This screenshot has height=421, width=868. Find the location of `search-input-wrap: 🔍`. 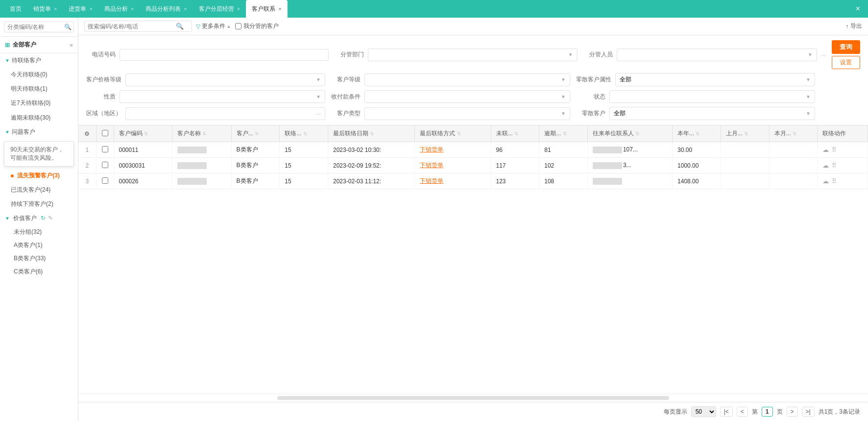

search-input-wrap: 🔍 is located at coordinates (138, 26).